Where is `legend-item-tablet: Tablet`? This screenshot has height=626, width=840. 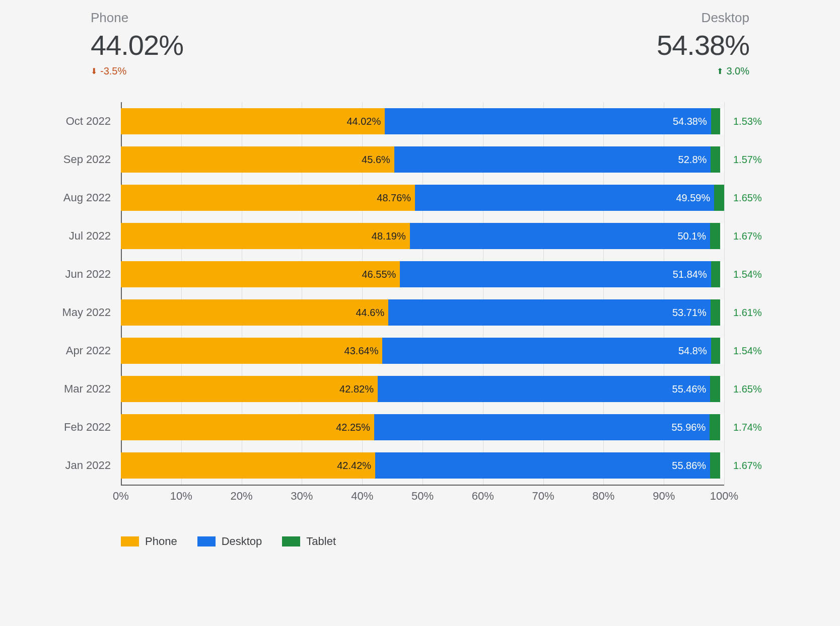
legend-item-tablet: Tablet is located at coordinates (309, 541).